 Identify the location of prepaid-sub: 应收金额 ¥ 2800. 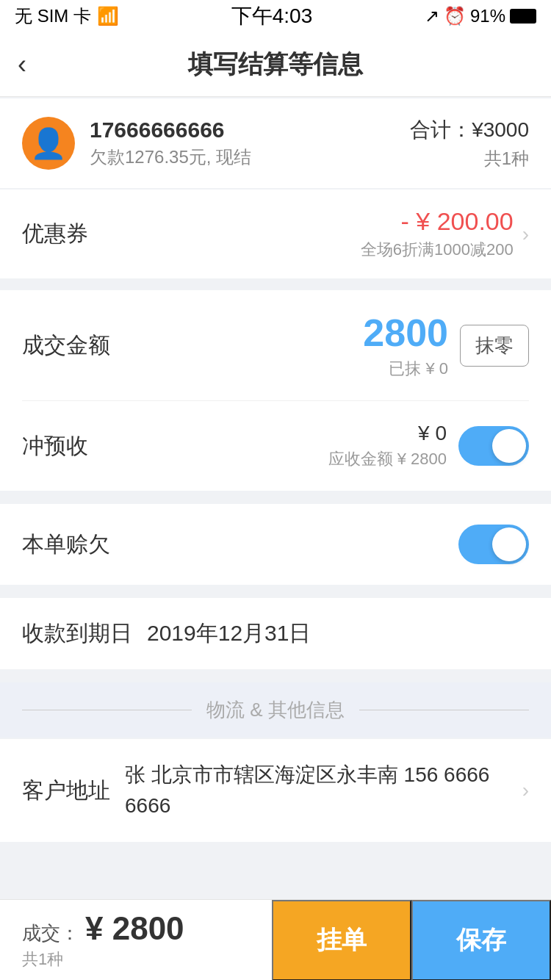
(388, 459).